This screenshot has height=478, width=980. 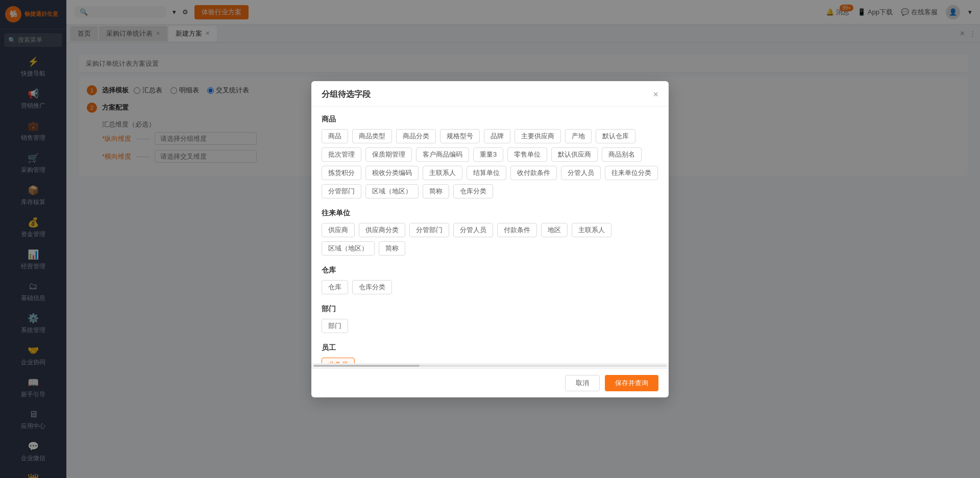 What do you see at coordinates (366, 366) in the screenshot?
I see `hscroll-thumb` at bounding box center [366, 366].